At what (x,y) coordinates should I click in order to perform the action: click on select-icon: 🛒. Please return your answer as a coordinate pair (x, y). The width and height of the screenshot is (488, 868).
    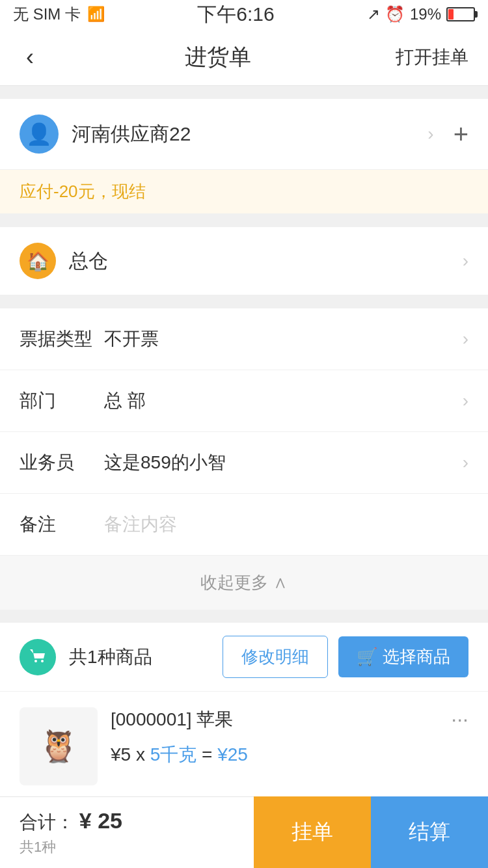
    Looking at the image, I should click on (367, 657).